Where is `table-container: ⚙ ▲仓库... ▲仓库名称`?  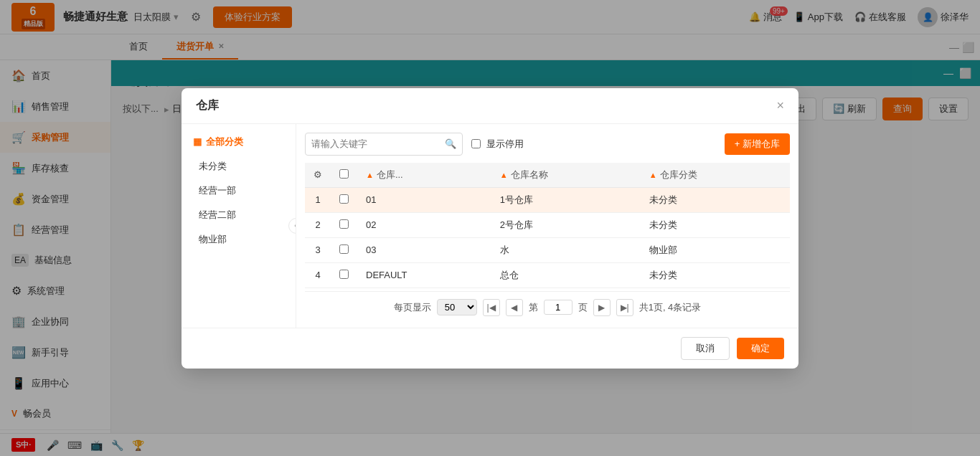
table-container: ⚙ ▲仓库... ▲仓库名称 is located at coordinates (547, 225).